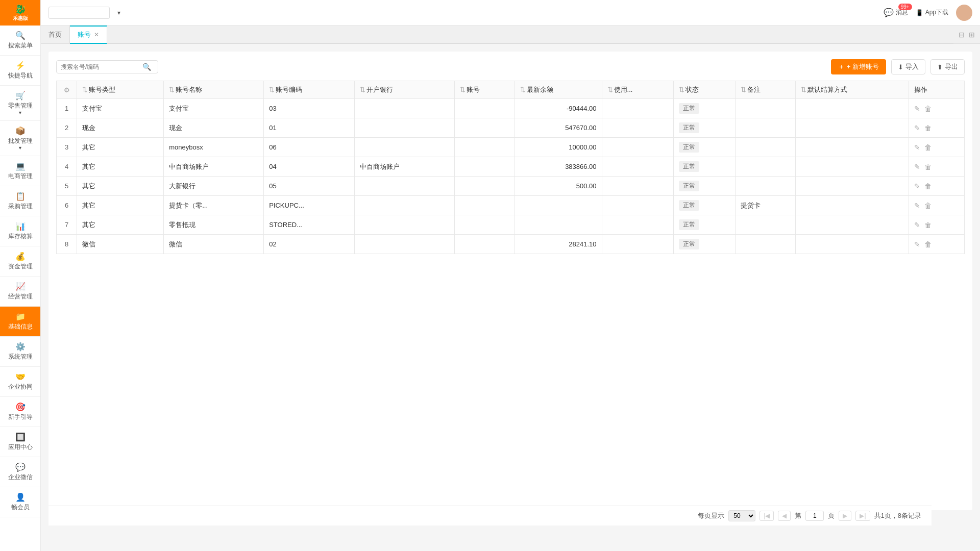  I want to click on sidebar-item-1: ⚡快捷导航, so click(20, 70).